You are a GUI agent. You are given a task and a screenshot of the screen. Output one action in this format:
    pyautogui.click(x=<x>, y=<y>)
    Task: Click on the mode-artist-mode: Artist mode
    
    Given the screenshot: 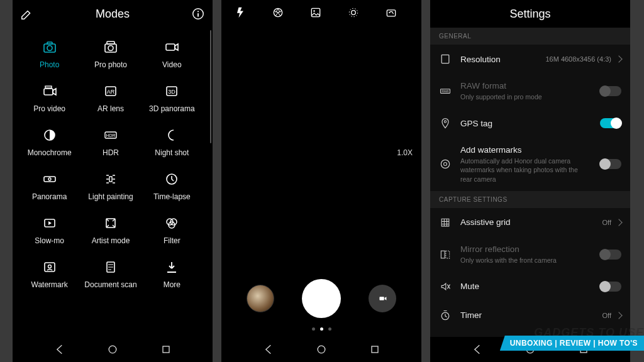 What is the action you would take?
    pyautogui.click(x=111, y=230)
    